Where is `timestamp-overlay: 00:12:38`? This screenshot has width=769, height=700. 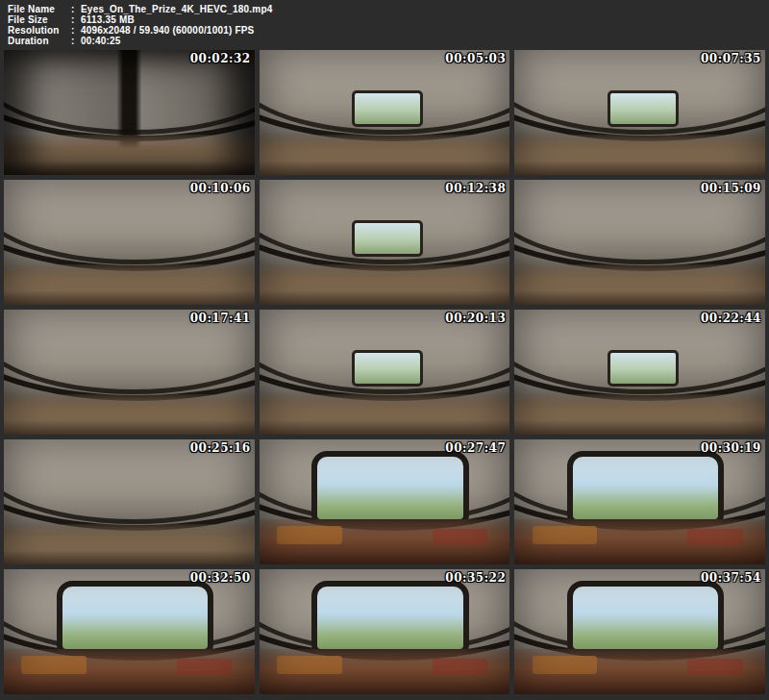 timestamp-overlay: 00:12:38 is located at coordinates (475, 188).